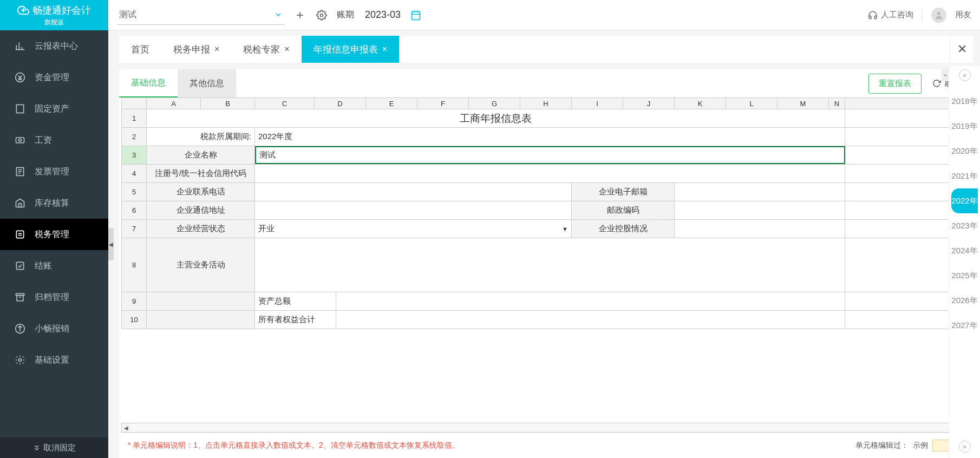  What do you see at coordinates (174, 103) in the screenshot?
I see `col-header-A: A` at bounding box center [174, 103].